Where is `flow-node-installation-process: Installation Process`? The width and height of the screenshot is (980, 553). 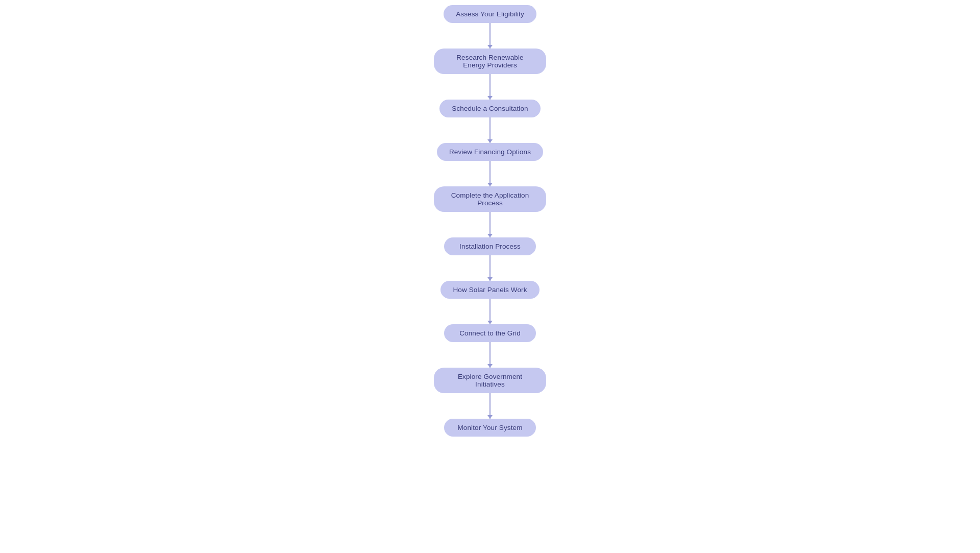
flow-node-installation-process: Installation Process is located at coordinates (490, 246).